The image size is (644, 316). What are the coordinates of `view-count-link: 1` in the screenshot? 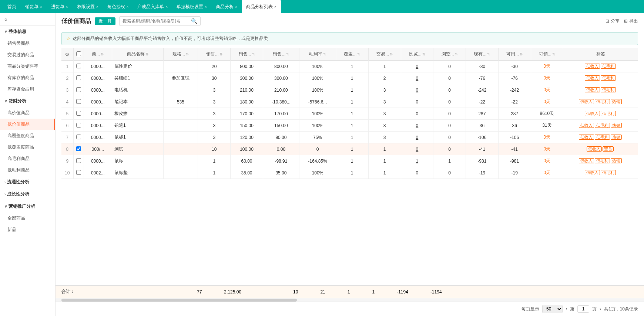 It's located at (417, 161).